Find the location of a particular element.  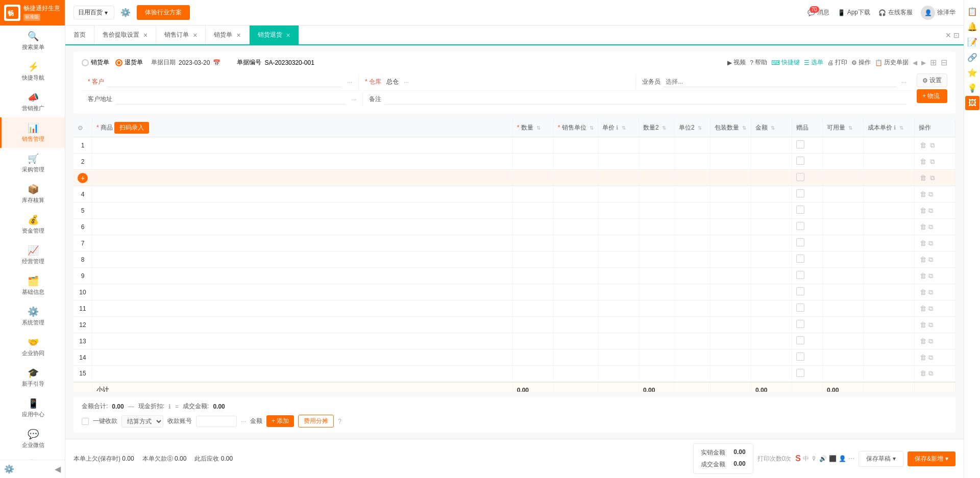

fee-split-button: 费用分摊 is located at coordinates (316, 421).